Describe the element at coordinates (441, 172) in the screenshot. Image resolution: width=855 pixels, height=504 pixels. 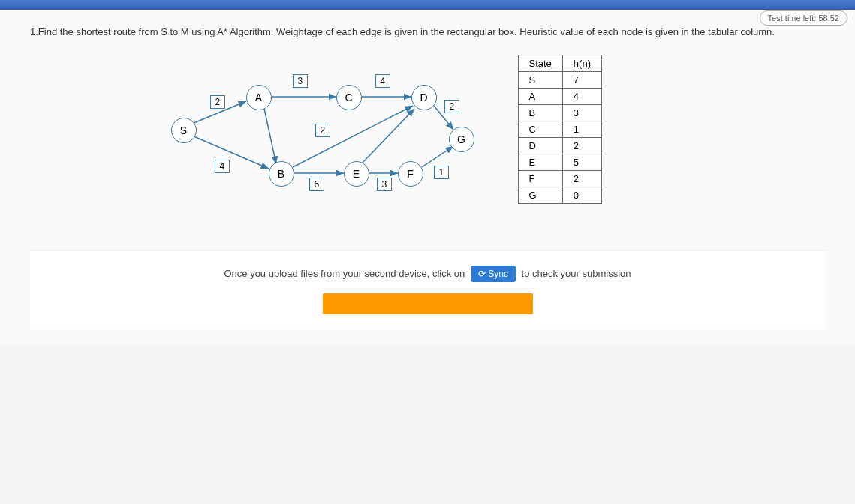
I see `weight-FG: 1` at that location.